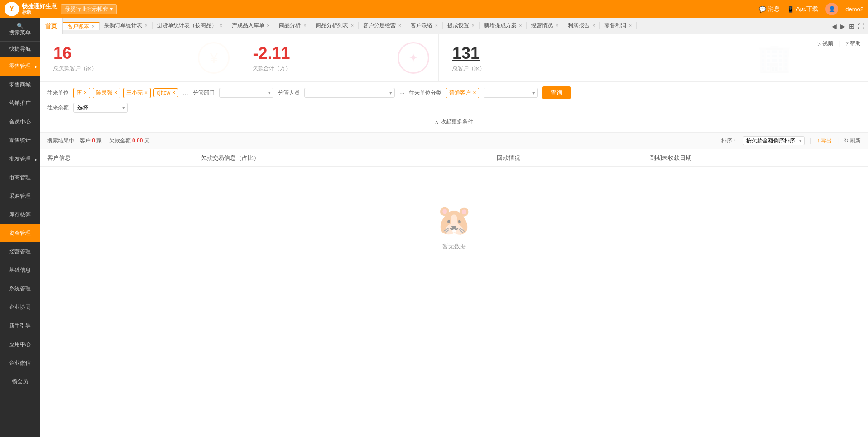 The height and width of the screenshot is (437, 868). What do you see at coordinates (146, 93) in the screenshot?
I see `filter-tag-close-王小亮: ×` at bounding box center [146, 93].